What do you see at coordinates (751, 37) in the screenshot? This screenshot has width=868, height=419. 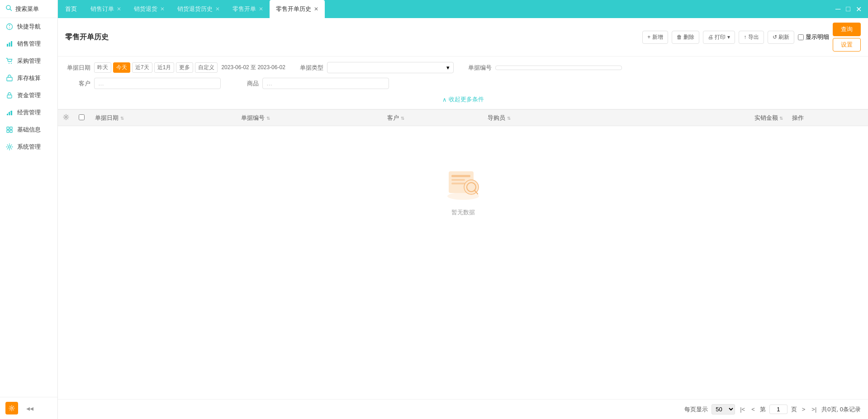 I see `export-label: ↑ 导出` at bounding box center [751, 37].